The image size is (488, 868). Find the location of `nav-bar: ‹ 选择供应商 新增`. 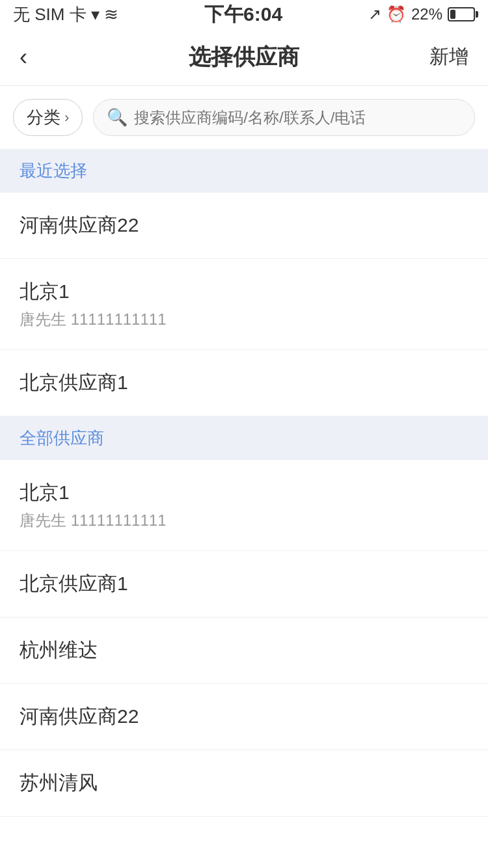

nav-bar: ‹ 选择供应商 新增 is located at coordinates (244, 57).